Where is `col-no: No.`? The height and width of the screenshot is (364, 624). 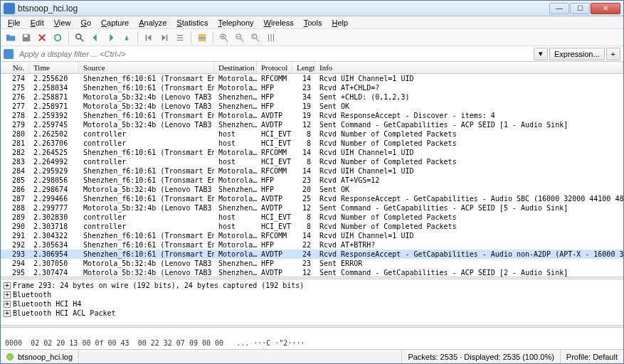
col-no: No. is located at coordinates (15, 68).